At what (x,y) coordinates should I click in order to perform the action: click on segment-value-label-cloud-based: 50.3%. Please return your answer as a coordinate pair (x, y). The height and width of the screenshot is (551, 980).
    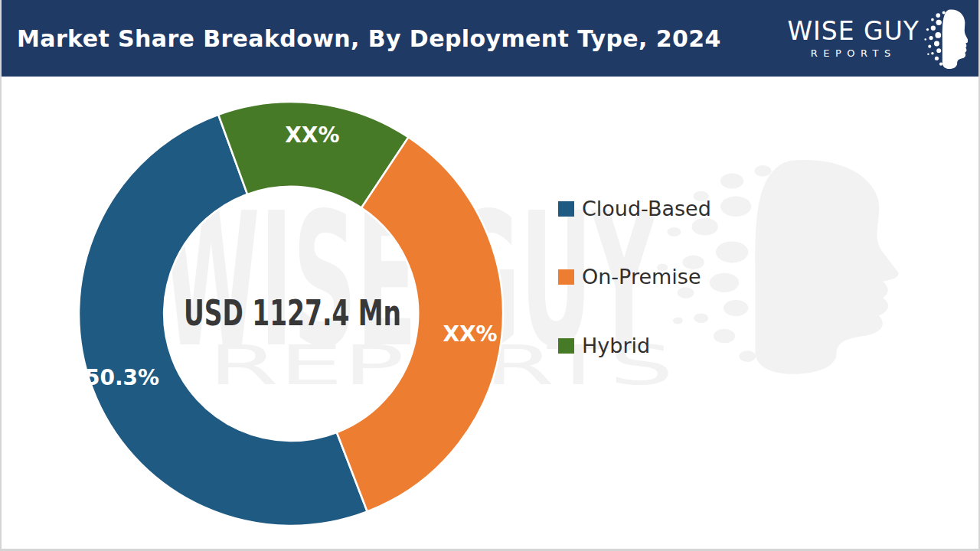
    Looking at the image, I should click on (122, 378).